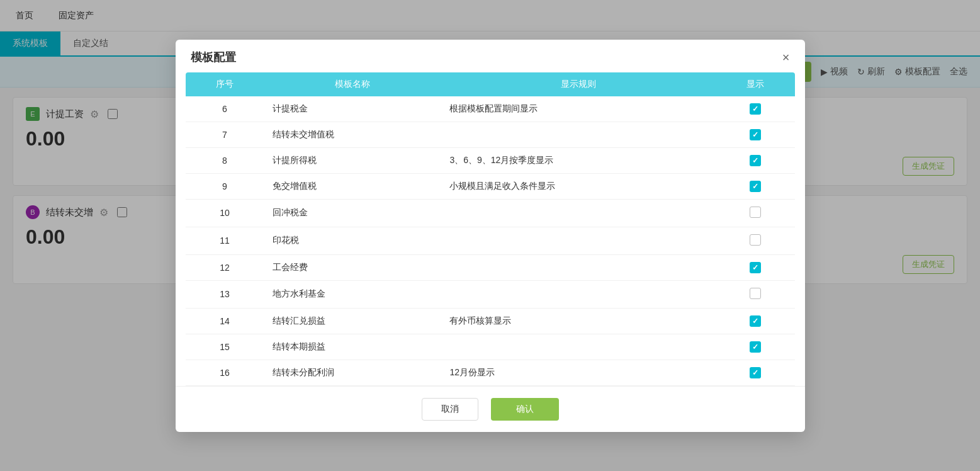 Image resolution: width=980 pixels, height=471 pixels. I want to click on table-row: 7结转未交增值税, so click(490, 135).